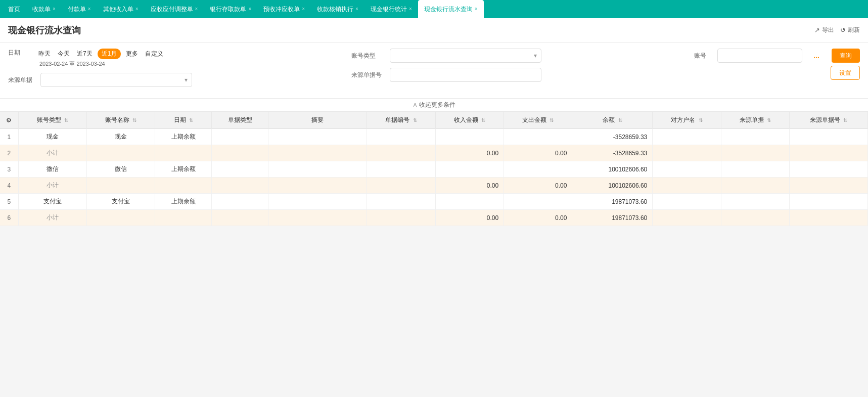 This screenshot has width=868, height=397. I want to click on nav-bank-deposit-label: 银行存取款单, so click(228, 9).